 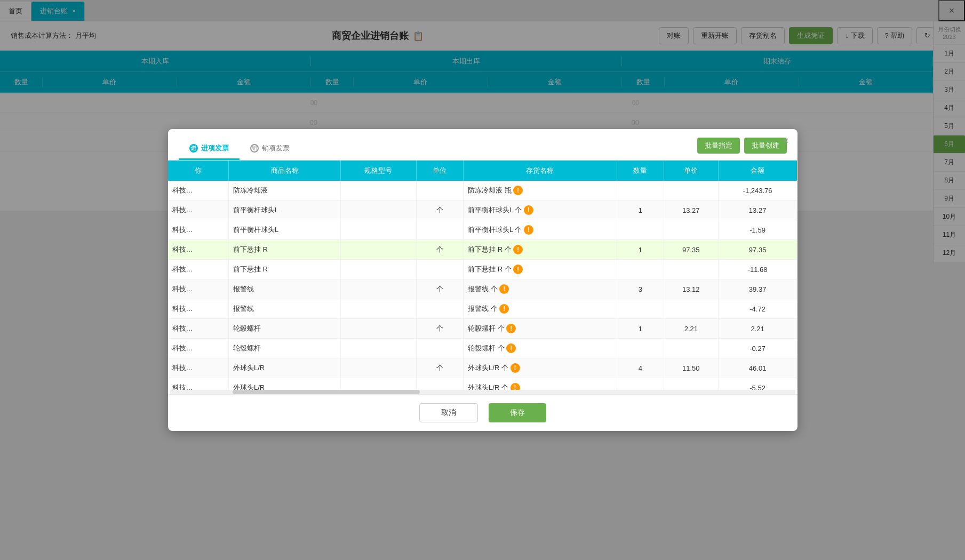 What do you see at coordinates (483, 250) in the screenshot?
I see `table-row: 科技… 前下悬挂 R 个 前下悬挂 R 个 ! 1 97.35 97.35` at bounding box center [483, 250].